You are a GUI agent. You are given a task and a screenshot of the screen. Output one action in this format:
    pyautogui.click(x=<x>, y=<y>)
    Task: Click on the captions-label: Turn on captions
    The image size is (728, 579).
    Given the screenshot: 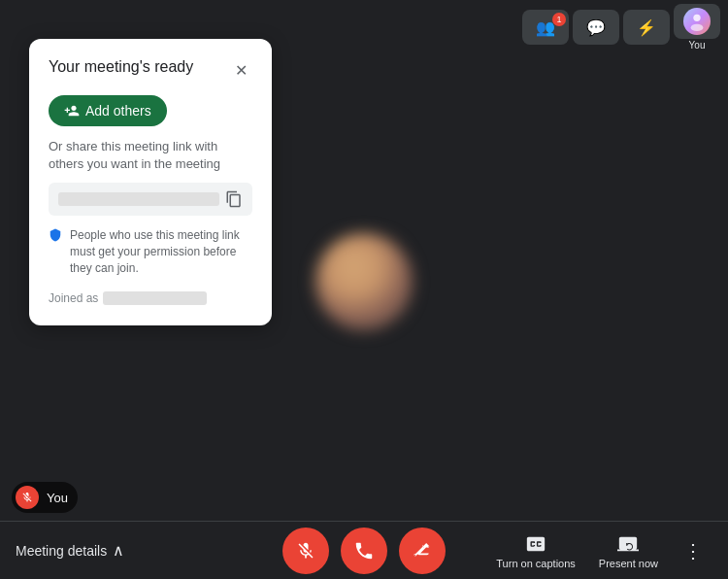 What is the action you would take?
    pyautogui.click(x=536, y=563)
    